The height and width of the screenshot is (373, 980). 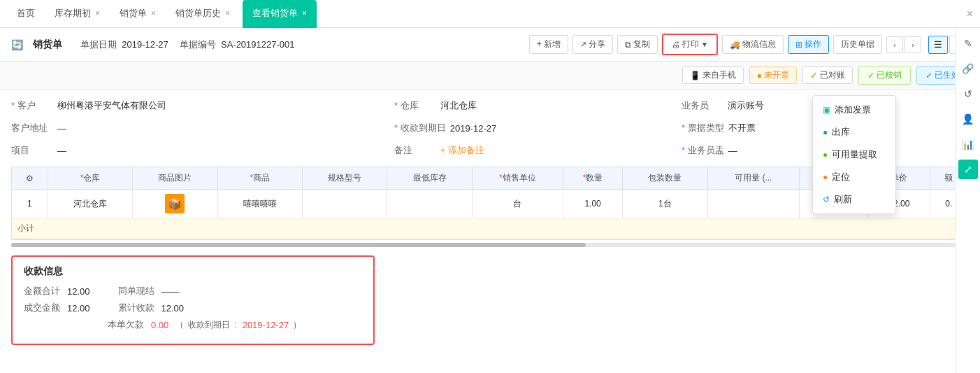 I want to click on menu-available-extract: ● 可用量提取, so click(x=854, y=155).